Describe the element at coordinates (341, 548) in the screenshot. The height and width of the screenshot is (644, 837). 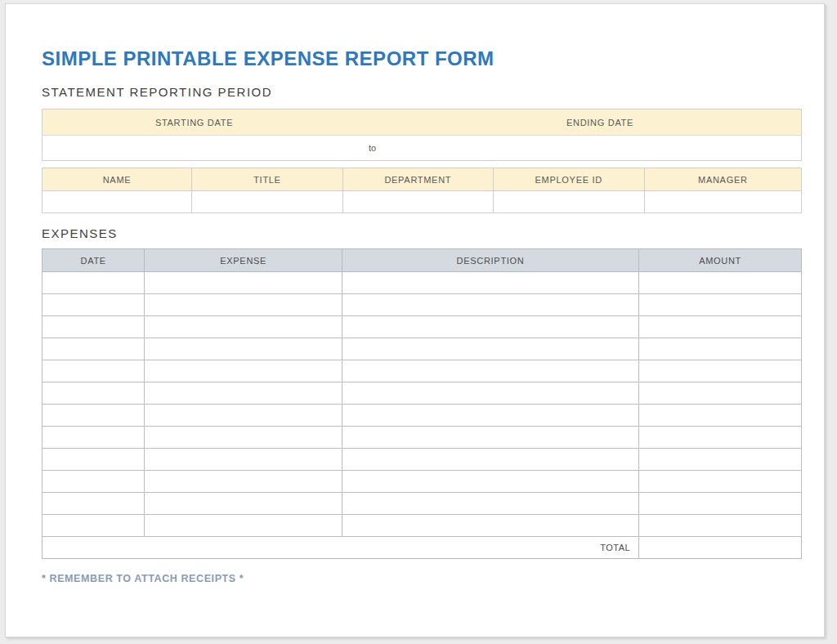
I see `total-label: TOTAL` at that location.